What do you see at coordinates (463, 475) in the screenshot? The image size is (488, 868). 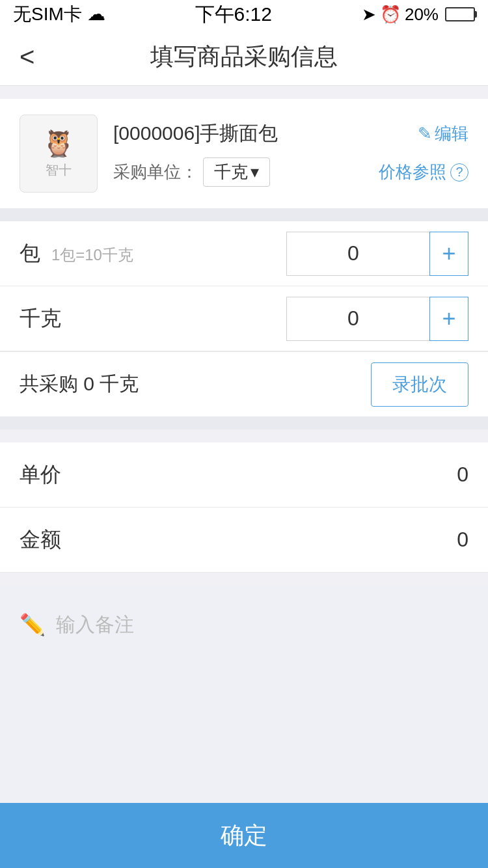 I see `unit-price-value: 0` at bounding box center [463, 475].